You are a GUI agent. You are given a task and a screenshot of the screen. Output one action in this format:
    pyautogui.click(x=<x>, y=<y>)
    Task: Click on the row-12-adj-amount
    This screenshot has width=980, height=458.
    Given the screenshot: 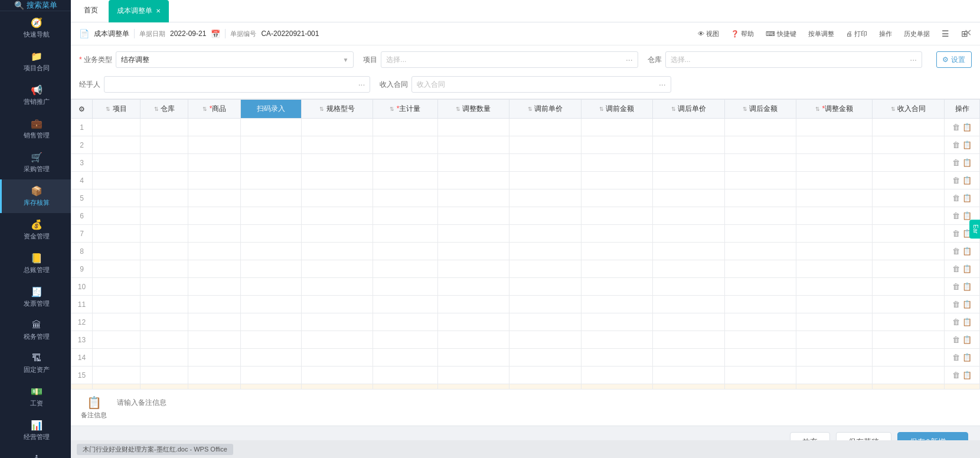 What is the action you would take?
    pyautogui.click(x=835, y=322)
    